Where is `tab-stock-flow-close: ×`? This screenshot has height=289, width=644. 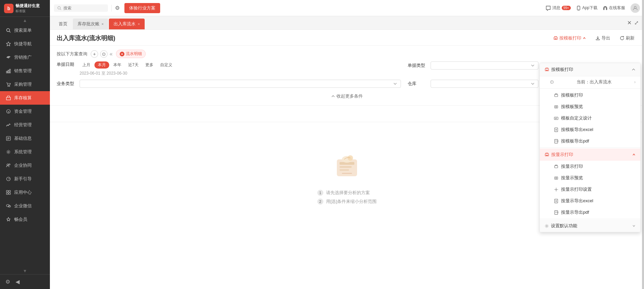 tab-stock-flow-close: × is located at coordinates (139, 24).